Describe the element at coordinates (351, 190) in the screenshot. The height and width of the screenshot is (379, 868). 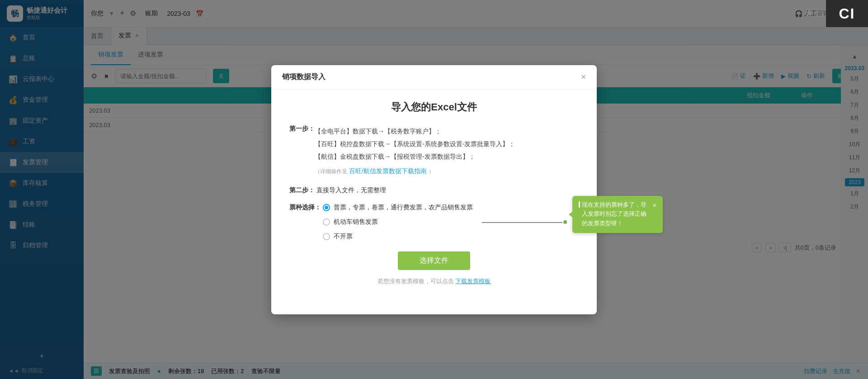
I see `step2-text: 直接导入文件，无需整理` at that location.